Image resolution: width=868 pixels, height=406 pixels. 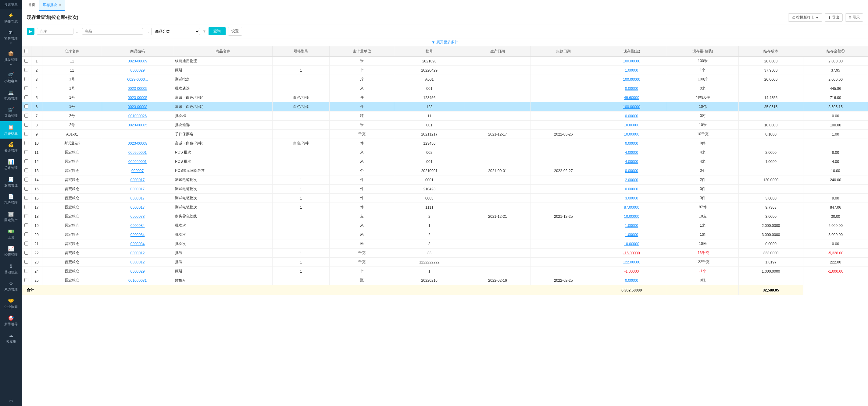 What do you see at coordinates (11, 37) in the screenshot?
I see `sidebar-item-retail: 🛍 零售管理 ▼` at bounding box center [11, 37].